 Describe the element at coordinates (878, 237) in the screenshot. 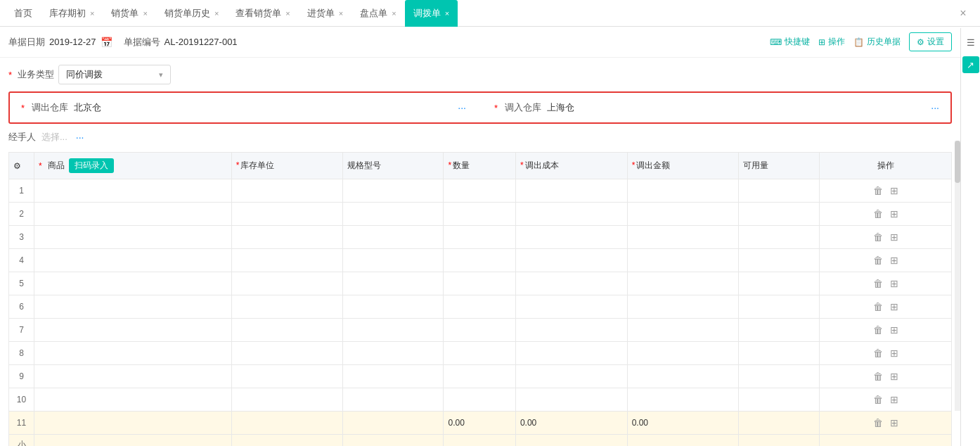

I see `delete-icon-3: 🗑` at that location.